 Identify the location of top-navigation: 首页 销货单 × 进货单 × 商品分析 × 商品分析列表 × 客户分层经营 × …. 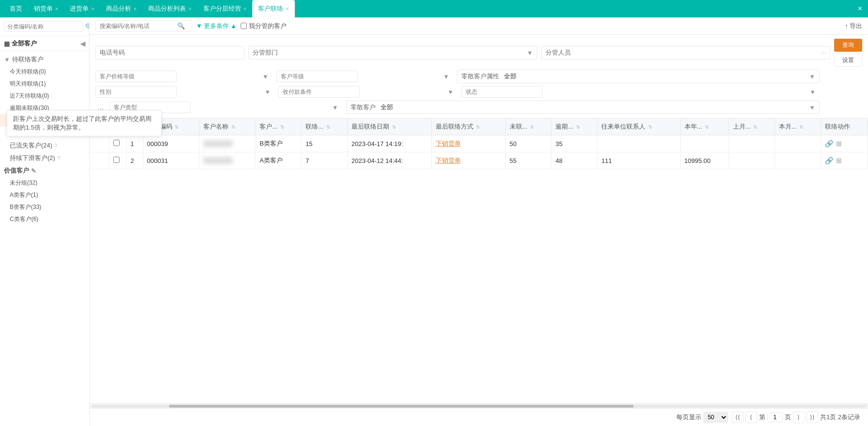
(434, 9).